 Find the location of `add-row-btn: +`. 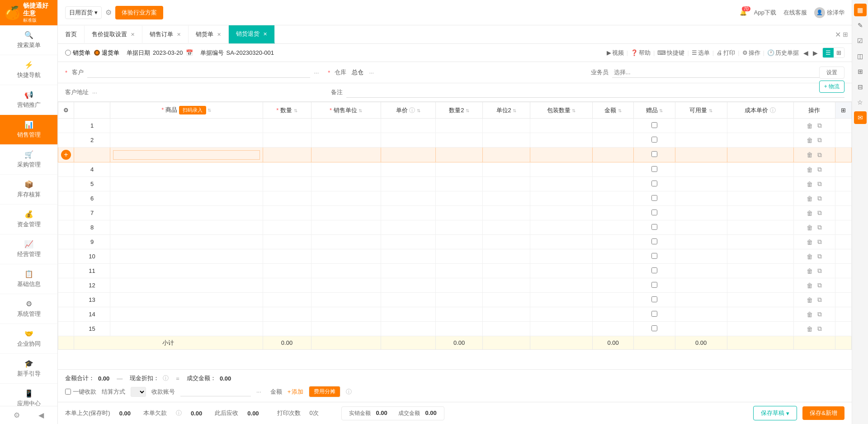

add-row-btn: + is located at coordinates (66, 155).